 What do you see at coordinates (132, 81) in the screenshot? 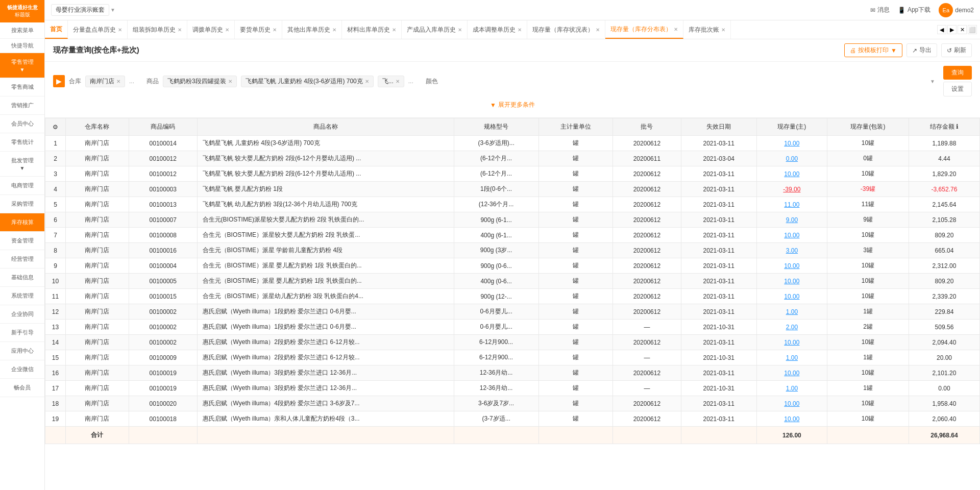
I see `filter-more-dots: ...` at bounding box center [132, 81].